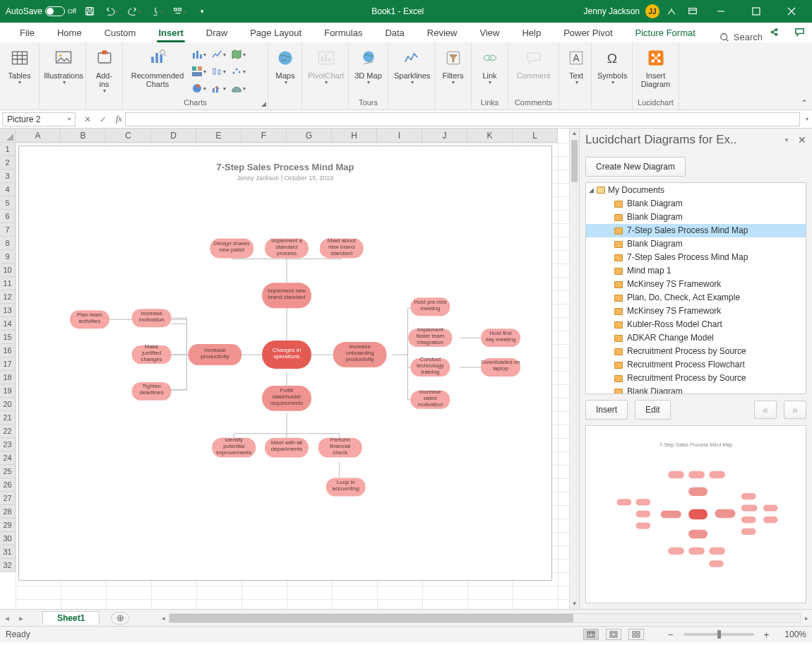  I want to click on column-header: K, so click(490, 136).